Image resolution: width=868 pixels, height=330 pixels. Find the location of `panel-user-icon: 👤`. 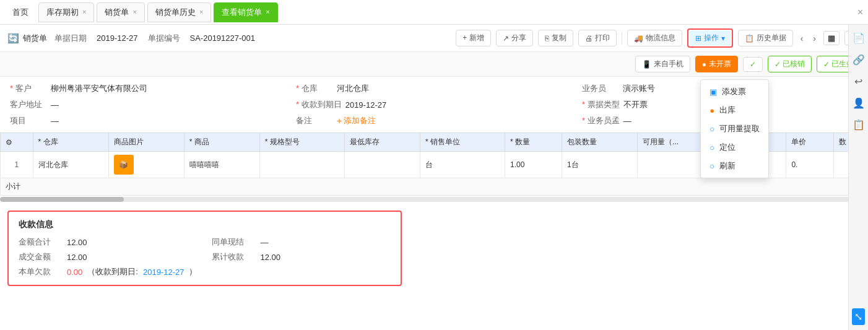

panel-user-icon: 👤 is located at coordinates (859, 103).